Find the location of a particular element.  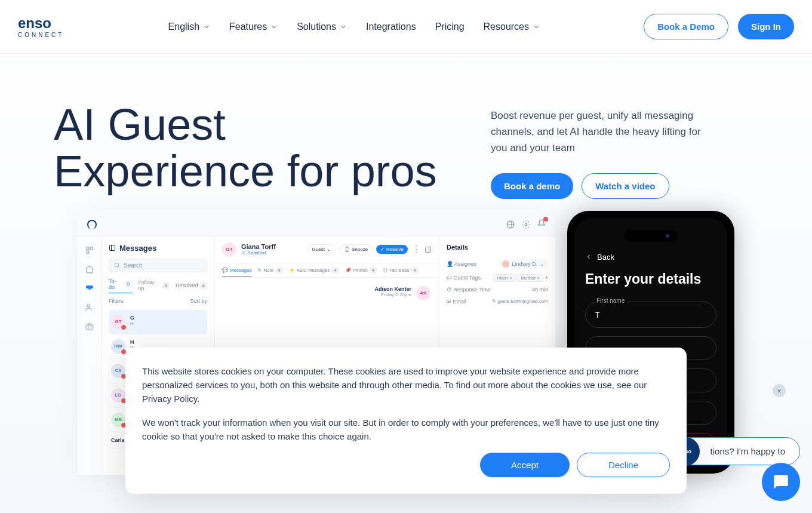

conversations-title: Messages is located at coordinates (158, 248).